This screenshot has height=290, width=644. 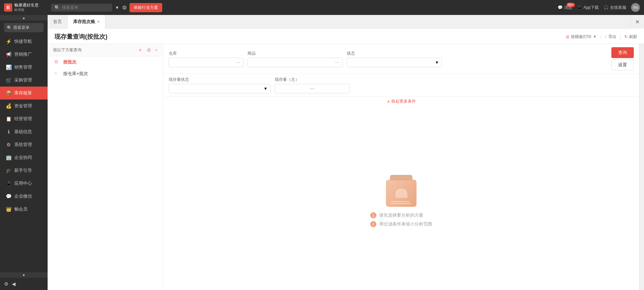 I want to click on wechat-icon: 💬, so click(x=9, y=196).